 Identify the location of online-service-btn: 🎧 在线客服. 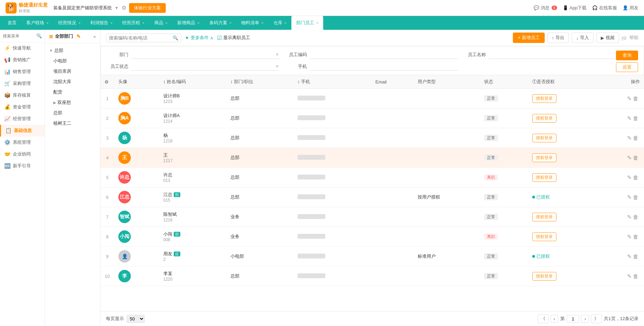
(605, 8).